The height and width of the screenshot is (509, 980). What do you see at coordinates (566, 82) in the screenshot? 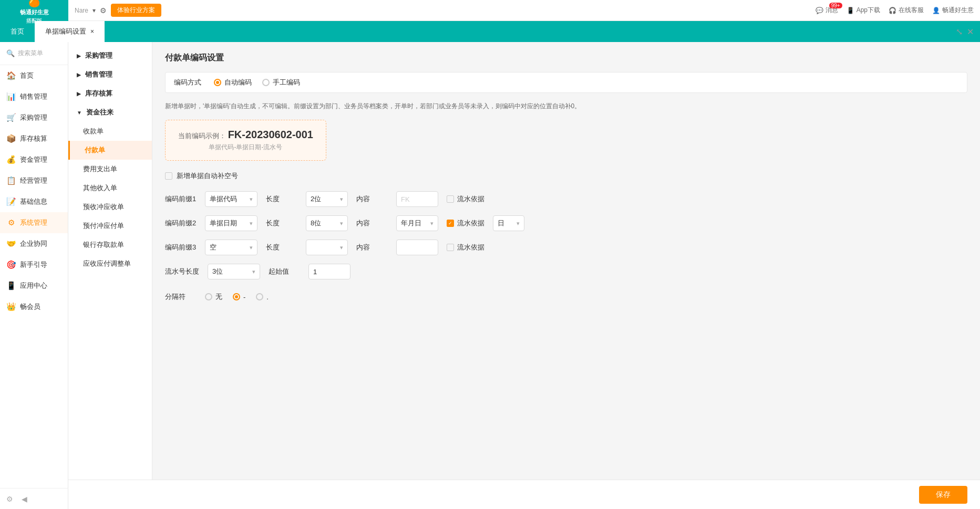
I see `encoding-mode-bar: 编码方式 自动编码 手工编码` at bounding box center [566, 82].